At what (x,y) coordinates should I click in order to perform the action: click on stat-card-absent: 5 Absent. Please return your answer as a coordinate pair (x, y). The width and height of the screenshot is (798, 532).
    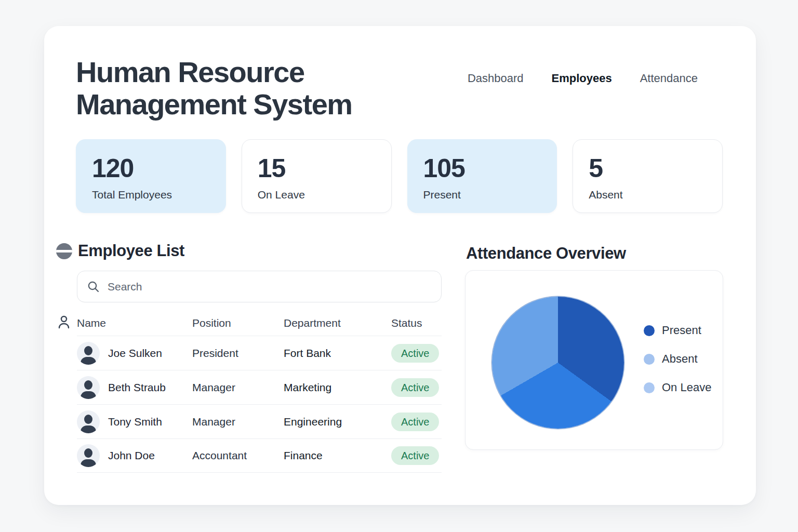
    Looking at the image, I should click on (647, 176).